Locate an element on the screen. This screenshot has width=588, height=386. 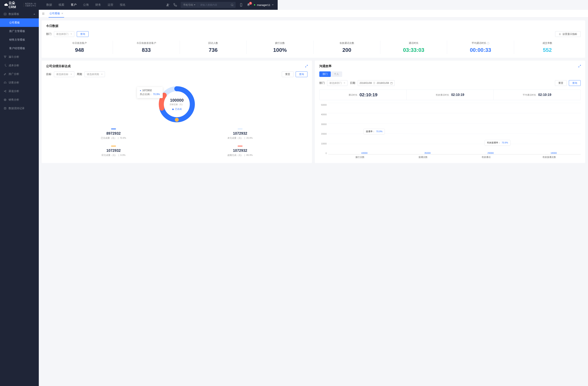
sidebar-sub-company: 公司看板 is located at coordinates (19, 23).